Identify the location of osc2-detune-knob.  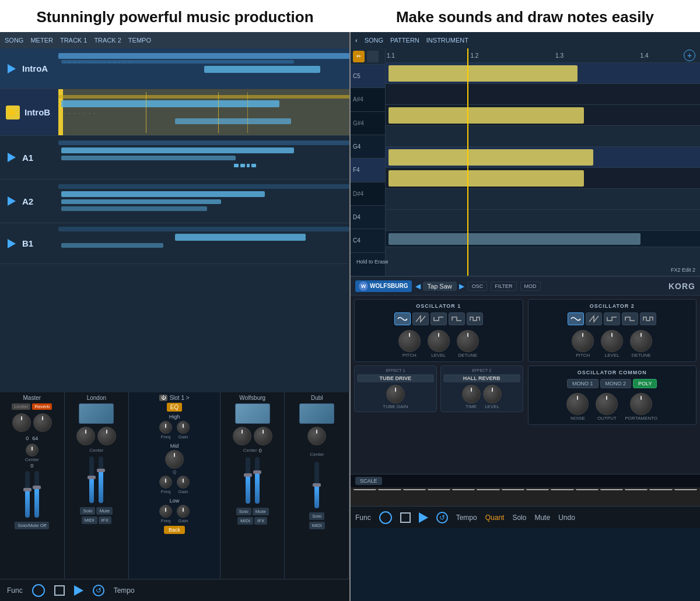
(641, 341).